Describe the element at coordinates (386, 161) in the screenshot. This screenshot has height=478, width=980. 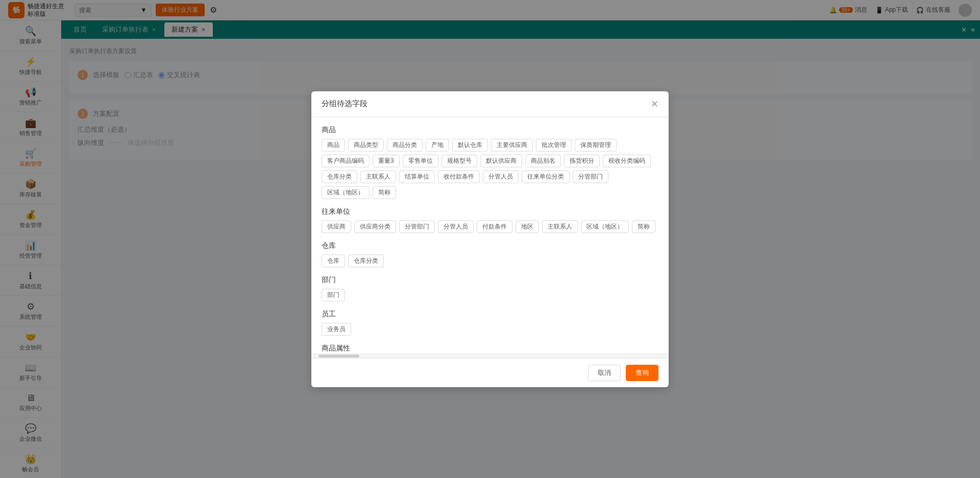
I see `field-tag: 重量3` at that location.